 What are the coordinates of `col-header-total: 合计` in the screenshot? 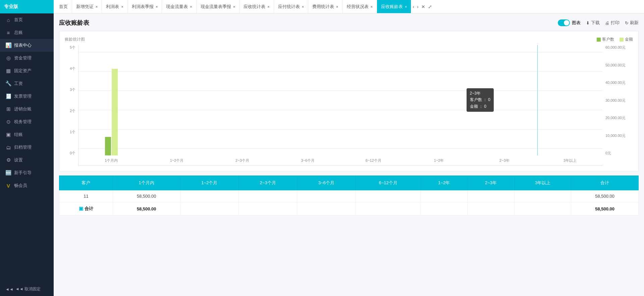 It's located at (605, 183).